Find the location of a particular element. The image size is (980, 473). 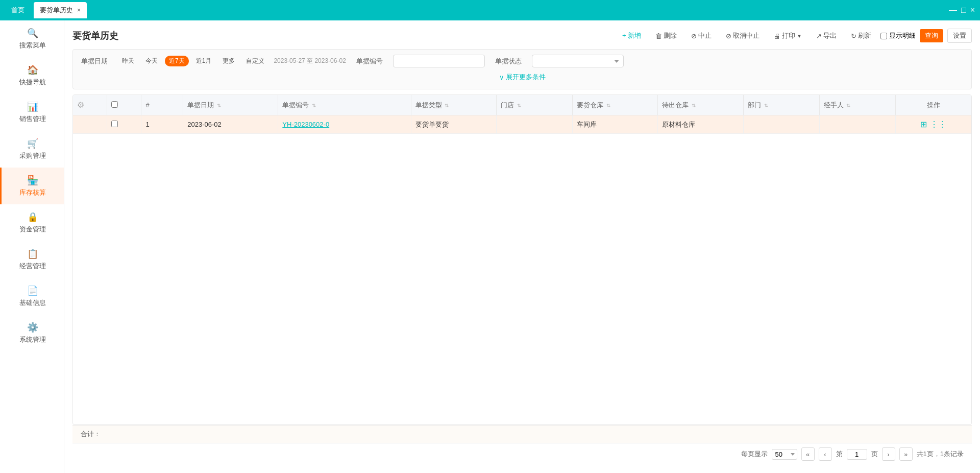

tab-requisition-history: 要货单历史 × is located at coordinates (60, 10).